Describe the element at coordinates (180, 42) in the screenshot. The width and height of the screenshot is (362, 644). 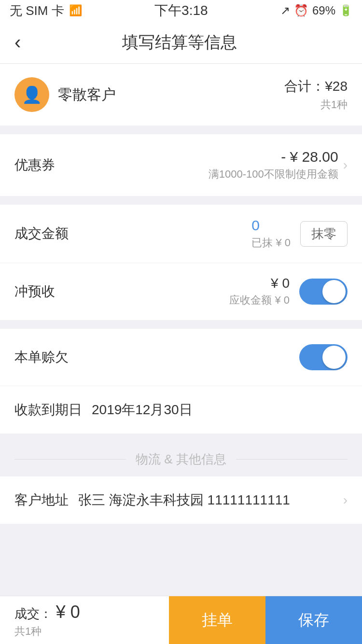
I see `page-title: 填写结算等信息` at that location.